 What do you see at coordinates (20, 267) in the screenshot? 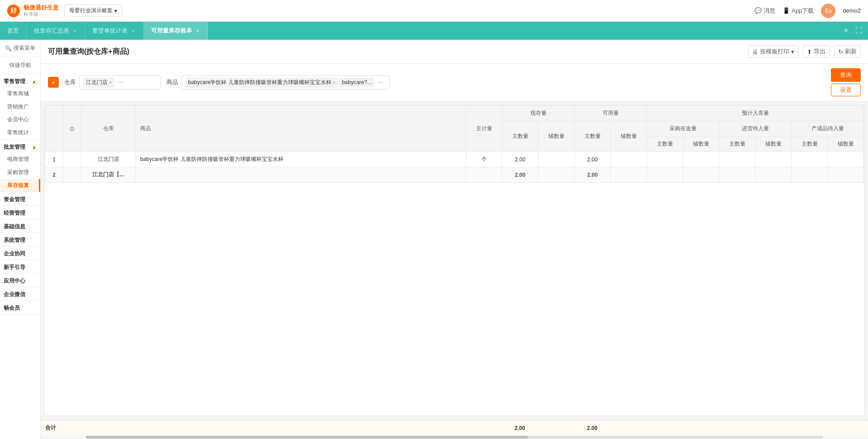
I see `sidebar-section-newbie-header: 新手引导` at bounding box center [20, 267].